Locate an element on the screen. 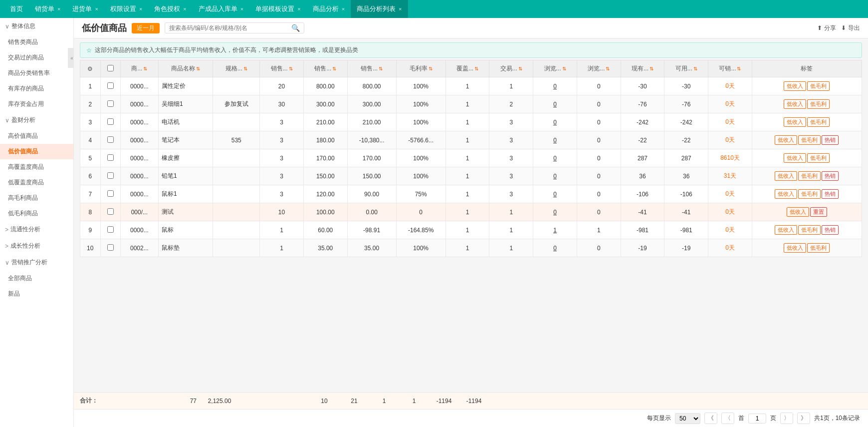 The width and height of the screenshot is (868, 427). nav-role-auth-close: × is located at coordinates (185, 9).